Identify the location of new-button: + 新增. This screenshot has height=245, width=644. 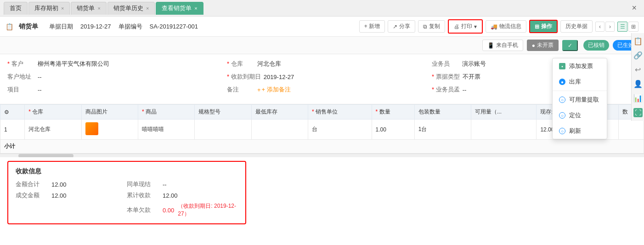
(372, 27).